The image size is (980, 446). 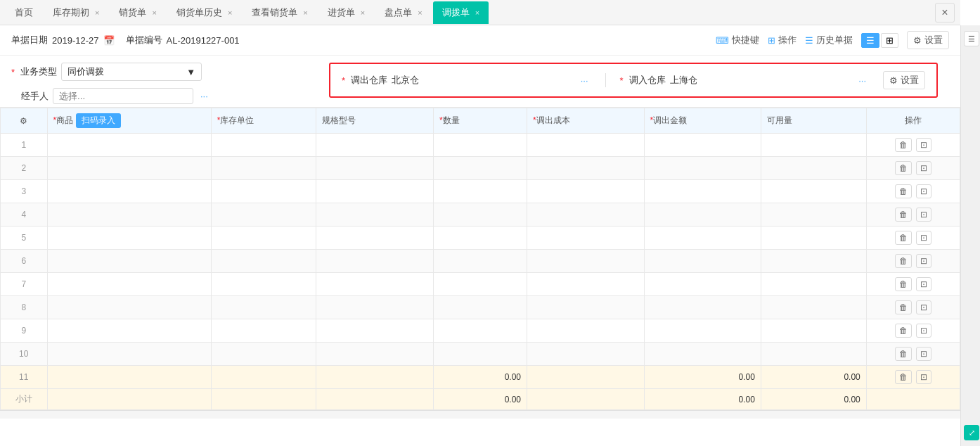 What do you see at coordinates (477, 13) in the screenshot?
I see `tab-transfer-close: ×` at bounding box center [477, 13].